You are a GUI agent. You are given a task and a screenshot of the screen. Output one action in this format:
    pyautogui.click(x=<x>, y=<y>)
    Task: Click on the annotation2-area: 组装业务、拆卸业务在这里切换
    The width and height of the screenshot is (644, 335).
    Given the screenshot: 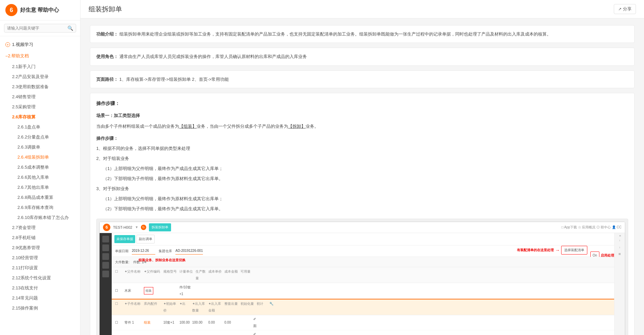 What is the action you would take?
    pyautogui.click(x=162, y=260)
    